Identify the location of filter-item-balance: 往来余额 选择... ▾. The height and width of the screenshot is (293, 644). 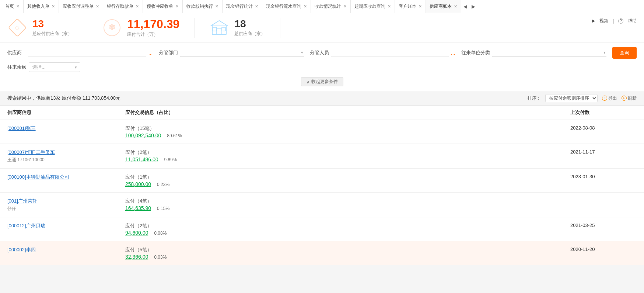
(44, 67).